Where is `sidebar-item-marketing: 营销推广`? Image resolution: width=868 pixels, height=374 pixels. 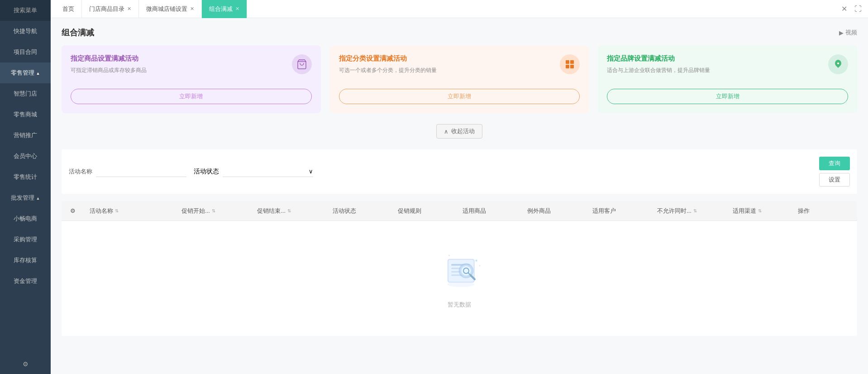 sidebar-item-marketing: 营销推广 is located at coordinates (25, 135).